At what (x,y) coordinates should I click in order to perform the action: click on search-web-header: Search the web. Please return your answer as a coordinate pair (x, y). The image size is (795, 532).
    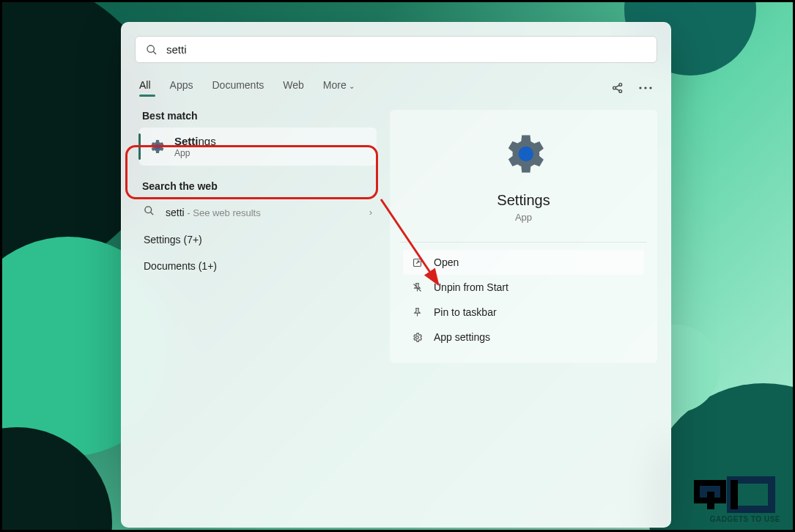
    Looking at the image, I should click on (258, 186).